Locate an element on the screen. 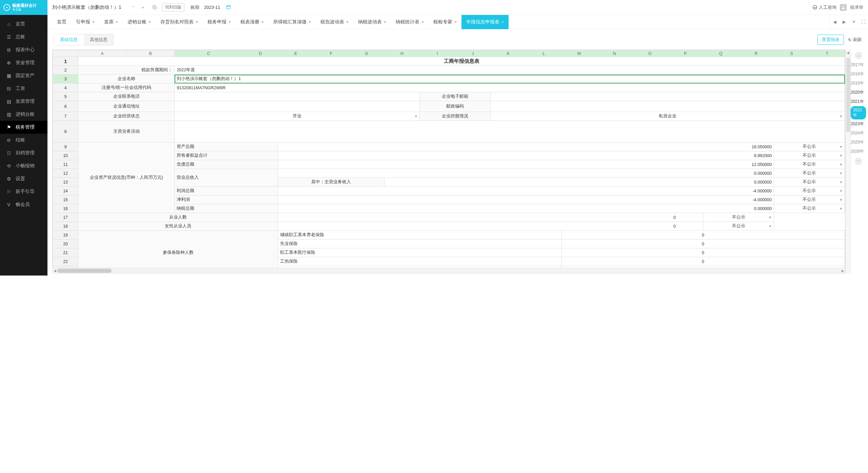 The width and height of the screenshot is (868, 473). settings-icon is located at coordinates (155, 7).